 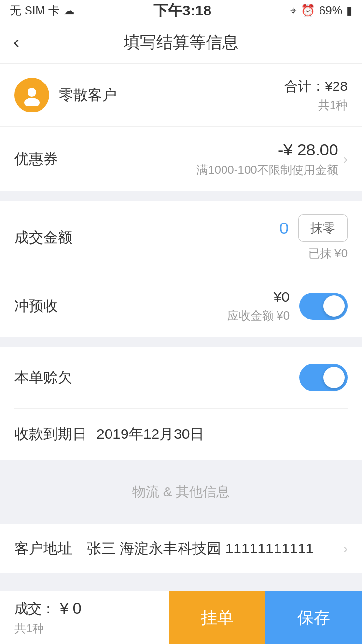 What do you see at coordinates (301, 492) in the screenshot?
I see `divider-line-right` at bounding box center [301, 492].